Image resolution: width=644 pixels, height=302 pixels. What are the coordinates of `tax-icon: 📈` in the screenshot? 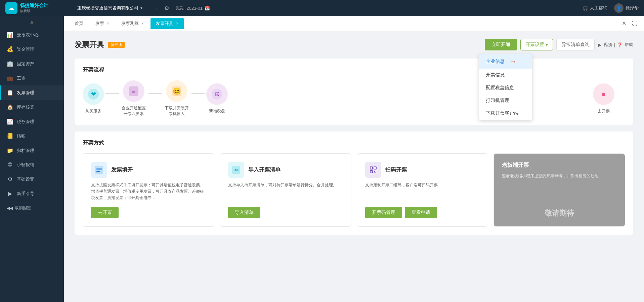 It's located at (10, 122).